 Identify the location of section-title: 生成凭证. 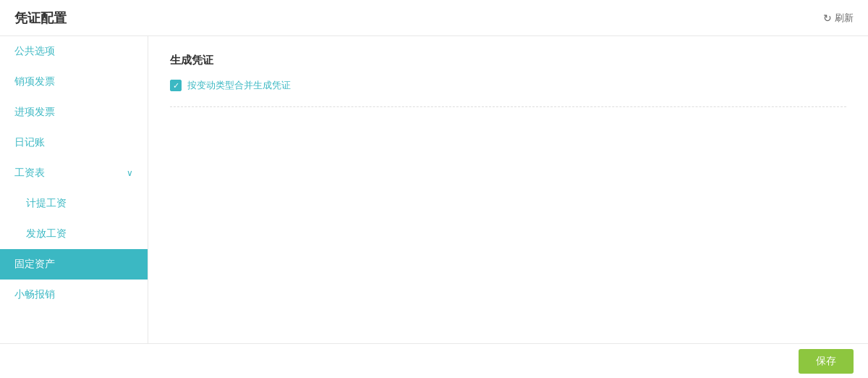
(508, 61).